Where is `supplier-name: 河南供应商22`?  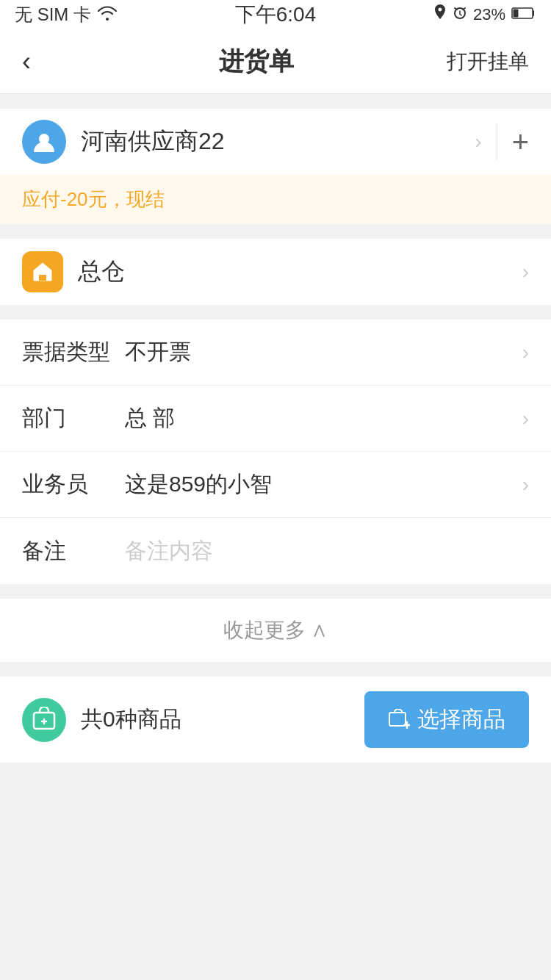 supplier-name: 河南供应商22 is located at coordinates (278, 142).